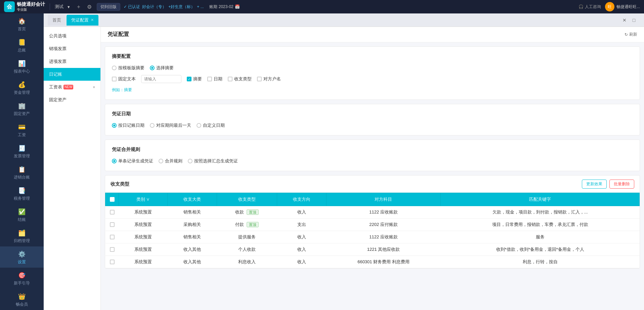  I want to click on row5-direction: 收入, so click(302, 262).